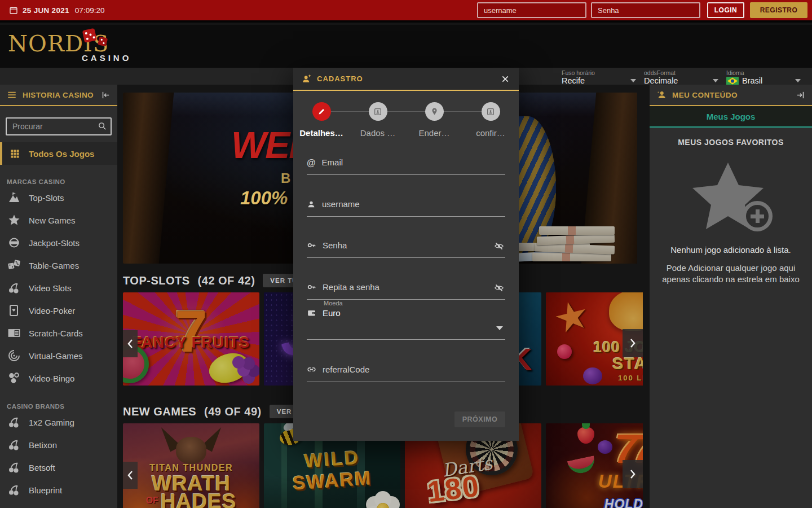 Image resolution: width=812 pixels, height=508 pixels. What do you see at coordinates (106, 95) in the screenshot?
I see `collapse-left-icon` at bounding box center [106, 95].